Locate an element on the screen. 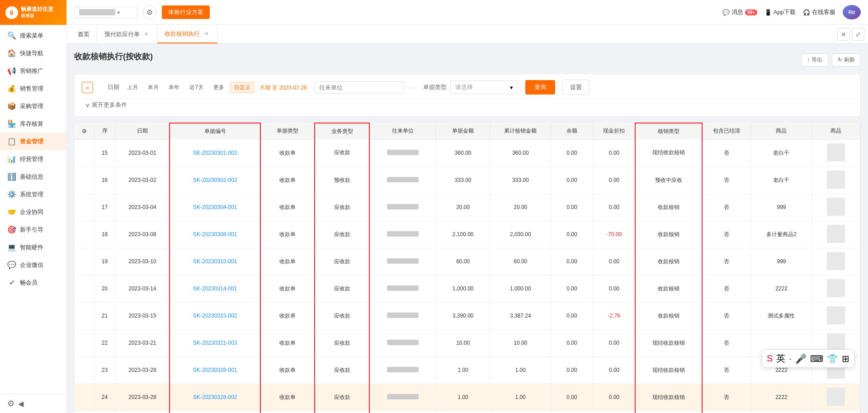 Image resolution: width=868 pixels, height=413 pixels. doc-no-link: SK-20230308-001 is located at coordinates (215, 234).